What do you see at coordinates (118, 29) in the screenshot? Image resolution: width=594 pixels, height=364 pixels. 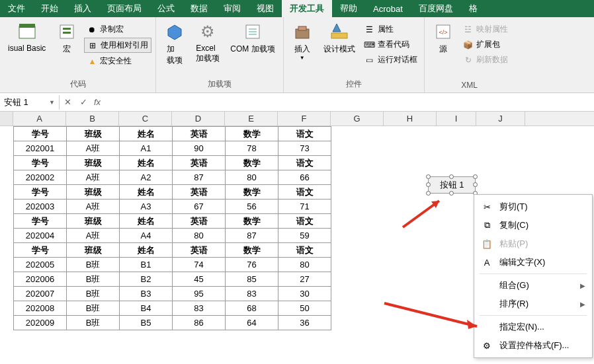 I see `record-macro-button: ⏺录制宏` at bounding box center [118, 29].